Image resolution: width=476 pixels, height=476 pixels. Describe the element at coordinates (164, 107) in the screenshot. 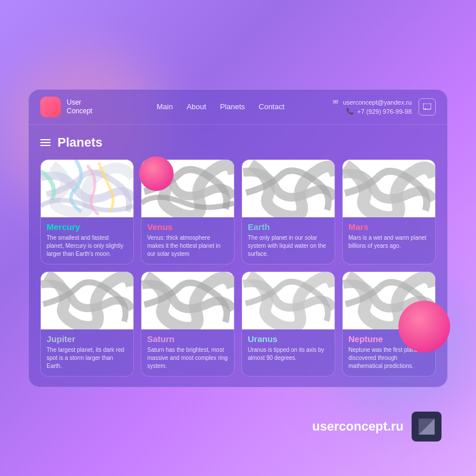

I see `nav-main: Main` at that location.